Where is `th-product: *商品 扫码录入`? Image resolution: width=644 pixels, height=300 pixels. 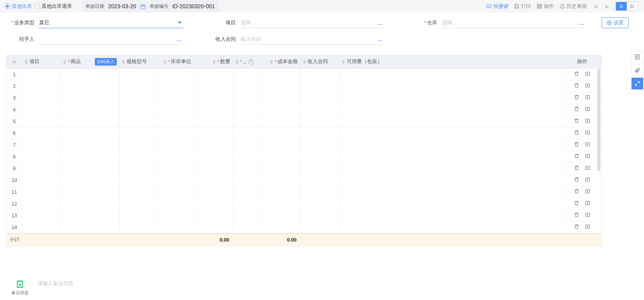 th-product: *商品 扫码录入 is located at coordinates (90, 62).